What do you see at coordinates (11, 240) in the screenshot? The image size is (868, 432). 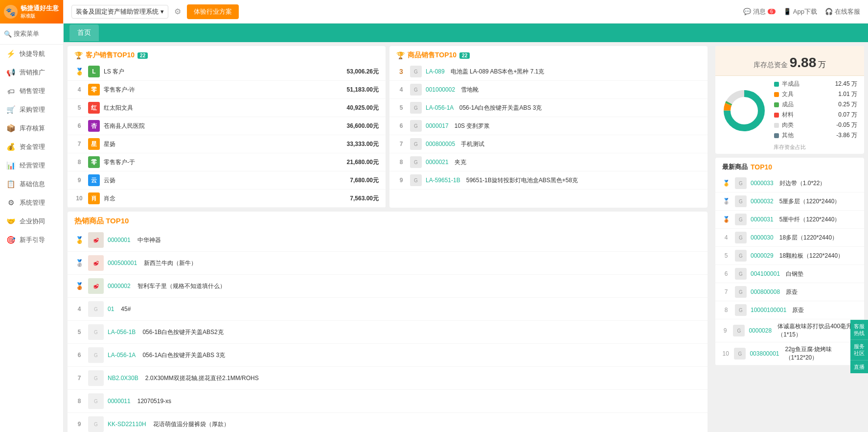 I see `guide-icon: 🎯` at bounding box center [11, 240].